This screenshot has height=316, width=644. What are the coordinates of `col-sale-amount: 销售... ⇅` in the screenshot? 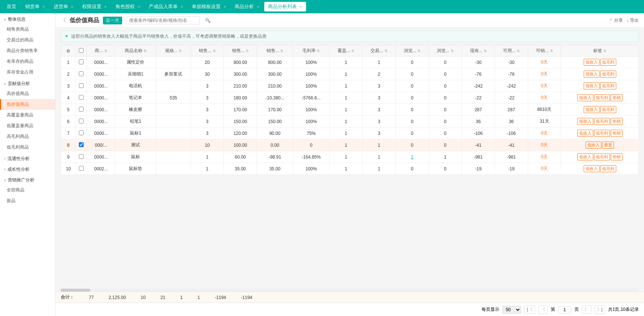 It's located at (241, 51).